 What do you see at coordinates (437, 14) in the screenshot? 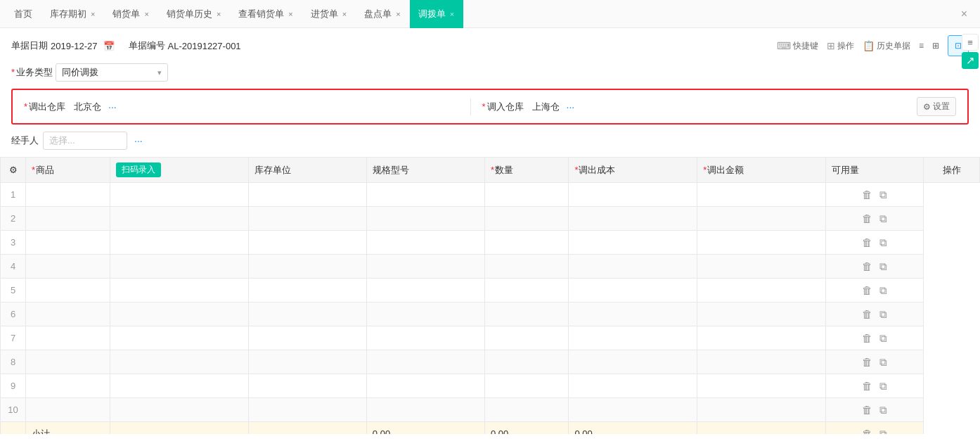
I see `tab-transfer-order: 调拨单 ×` at bounding box center [437, 14].